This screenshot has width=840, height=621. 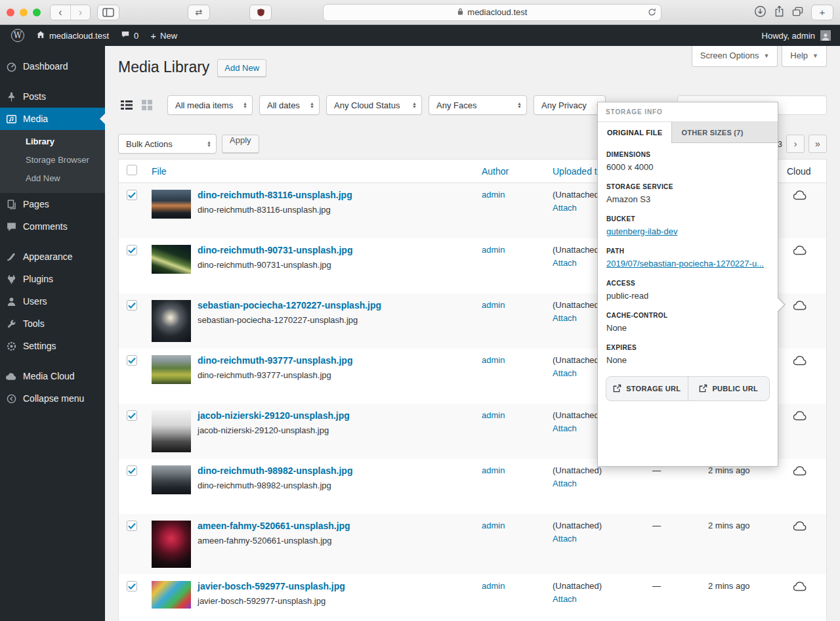 What do you see at coordinates (818, 144) in the screenshot?
I see `last-page-button: »` at bounding box center [818, 144].